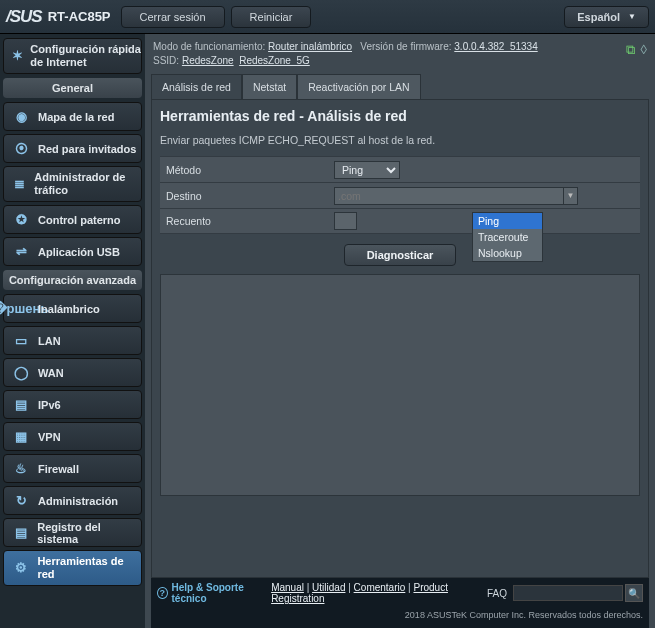 The height and width of the screenshot is (628, 655). Describe the element at coordinates (173, 17) in the screenshot. I see `logout-button: Cerrar sesión` at that location.